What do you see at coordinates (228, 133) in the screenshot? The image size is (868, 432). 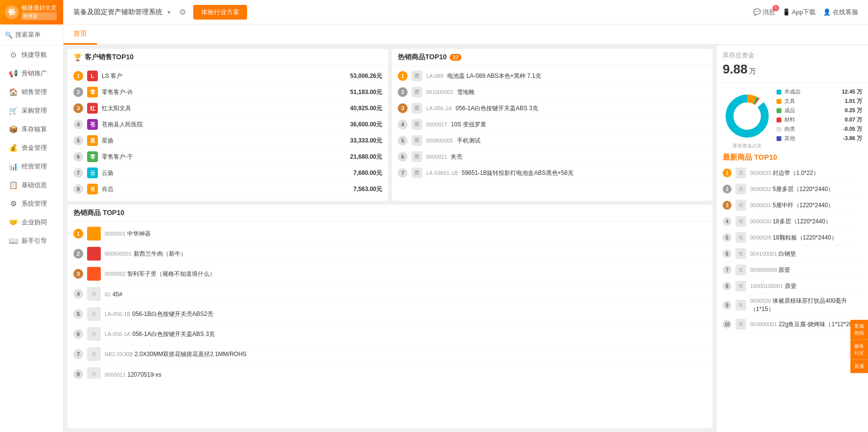 I see `customer-rank-list: 1 L LS 客户 53,006.26元 2 零 零售客户-许 51,183.0…` at bounding box center [228, 133].